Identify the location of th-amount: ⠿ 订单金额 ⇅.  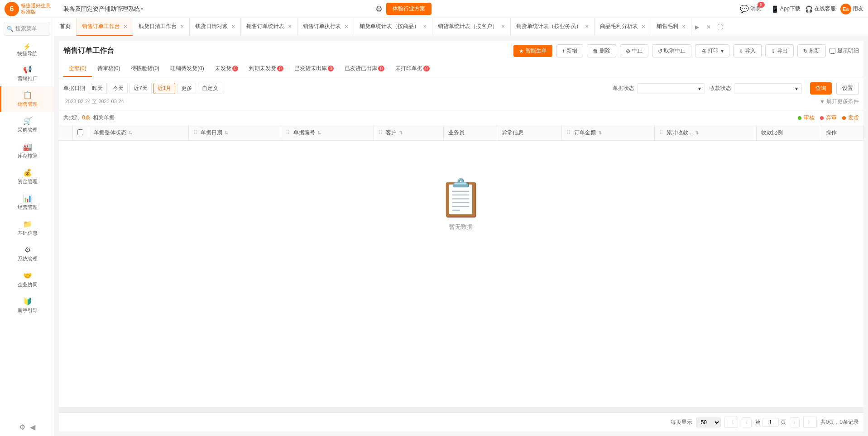
(608, 133).